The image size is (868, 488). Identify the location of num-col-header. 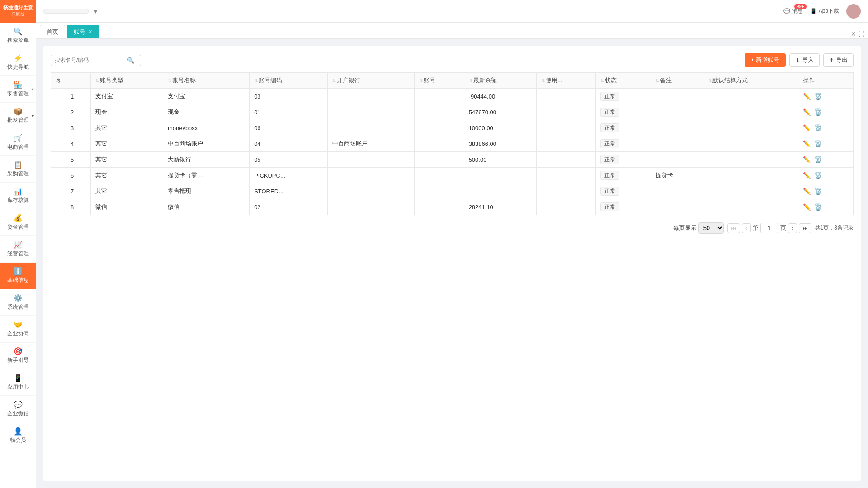
(79, 80).